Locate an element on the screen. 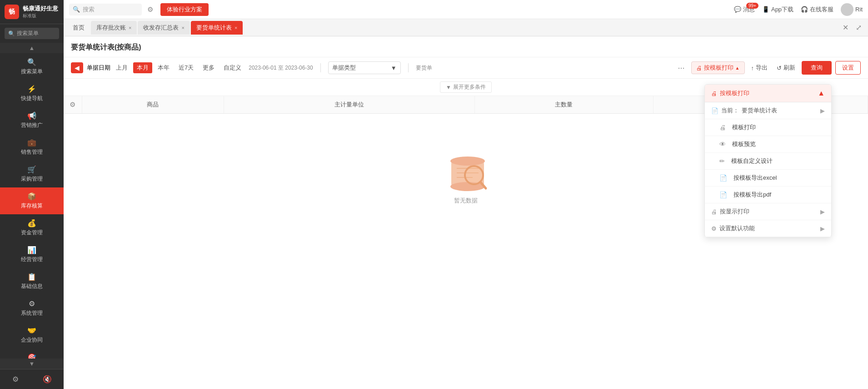 This screenshot has width=868, height=389. sidebar-item-system: ⚙ 系统管理 is located at coordinates (32, 308).